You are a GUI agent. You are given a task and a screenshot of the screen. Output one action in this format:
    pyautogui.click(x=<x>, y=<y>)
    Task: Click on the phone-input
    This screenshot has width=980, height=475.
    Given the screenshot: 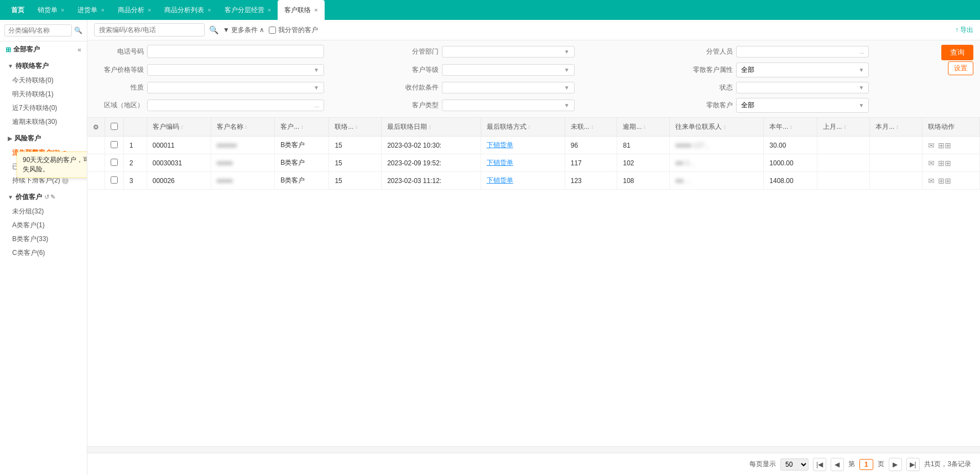 What is the action you would take?
    pyautogui.click(x=236, y=51)
    